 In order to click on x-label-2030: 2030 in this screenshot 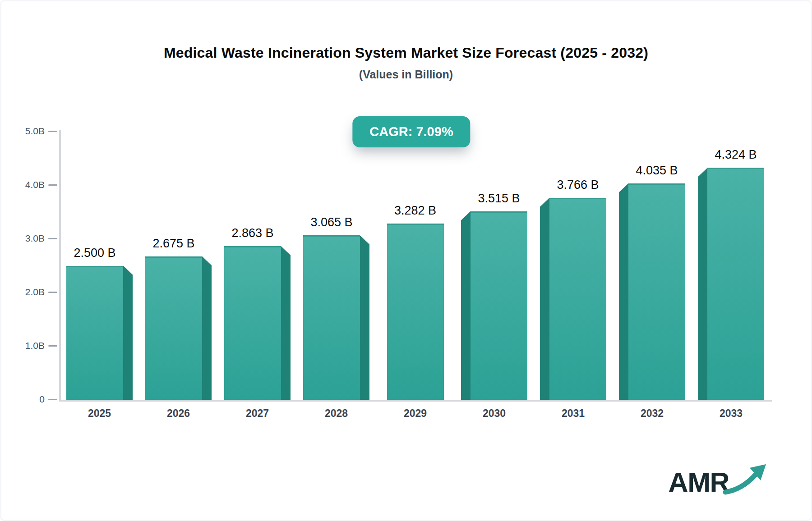, I will do `click(494, 414)`.